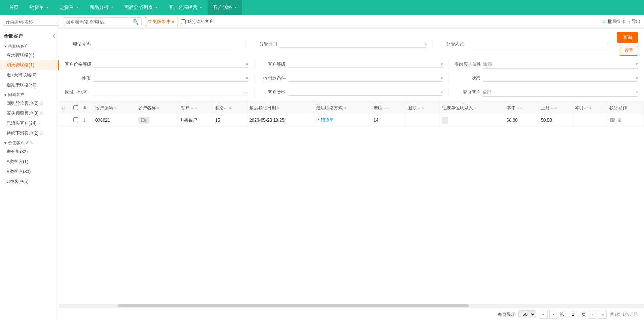  I want to click on last-page-btn: », so click(602, 314).